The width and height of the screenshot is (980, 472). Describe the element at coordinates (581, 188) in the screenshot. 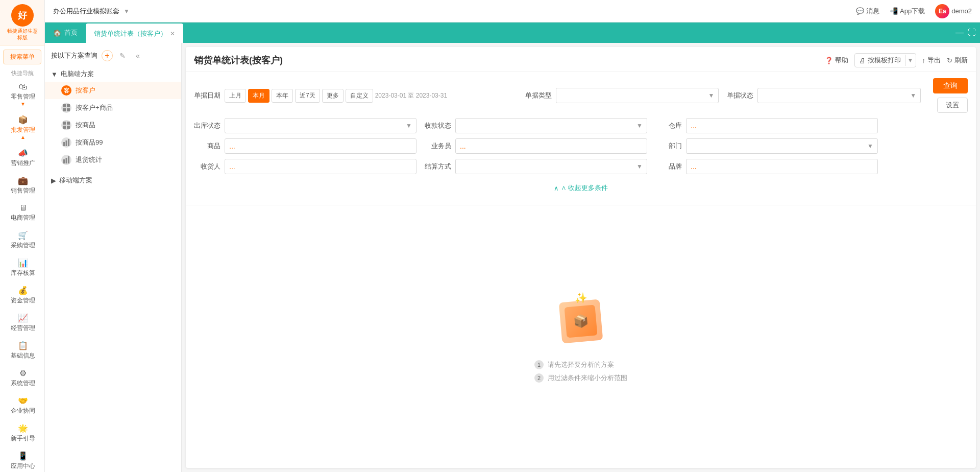

I see `collapse-more-button: ∧ ∧ 收起更多条件` at that location.